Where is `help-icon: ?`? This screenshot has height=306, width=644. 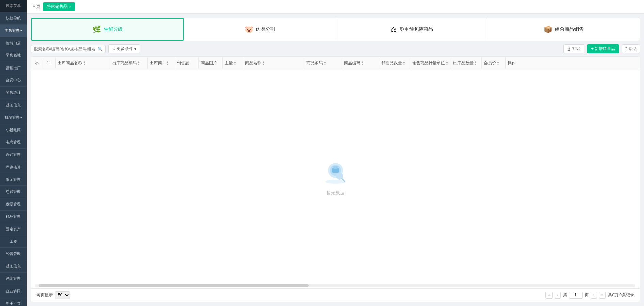 help-icon: ? is located at coordinates (626, 49).